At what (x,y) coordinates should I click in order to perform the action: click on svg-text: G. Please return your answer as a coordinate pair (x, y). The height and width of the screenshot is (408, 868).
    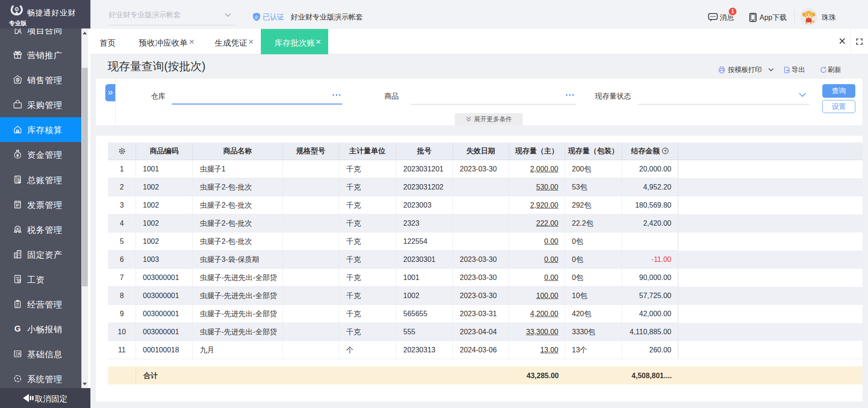
    Looking at the image, I should click on (18, 329).